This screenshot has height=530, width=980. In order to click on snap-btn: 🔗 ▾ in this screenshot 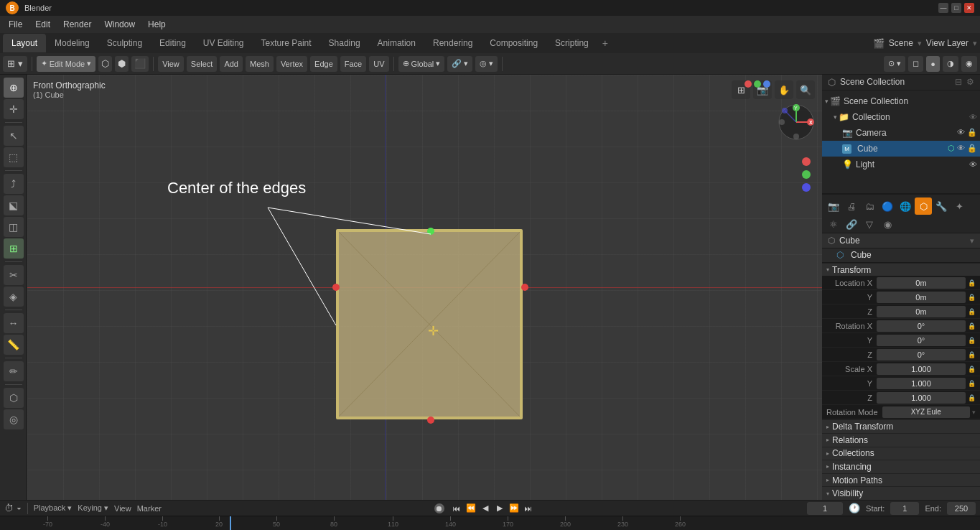, I will do `click(459, 64)`.